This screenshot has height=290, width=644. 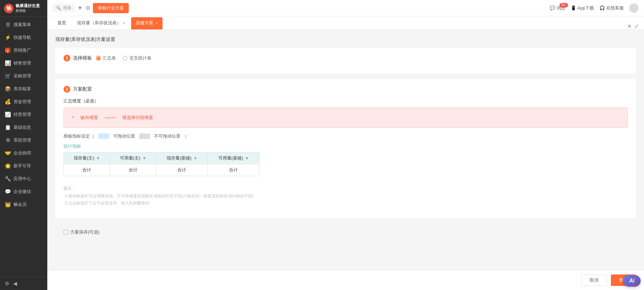 What do you see at coordinates (299, 8) in the screenshot?
I see `topbar-left: 🔍 搜索 ▼ ⚙ 体验行业方案` at bounding box center [299, 8].